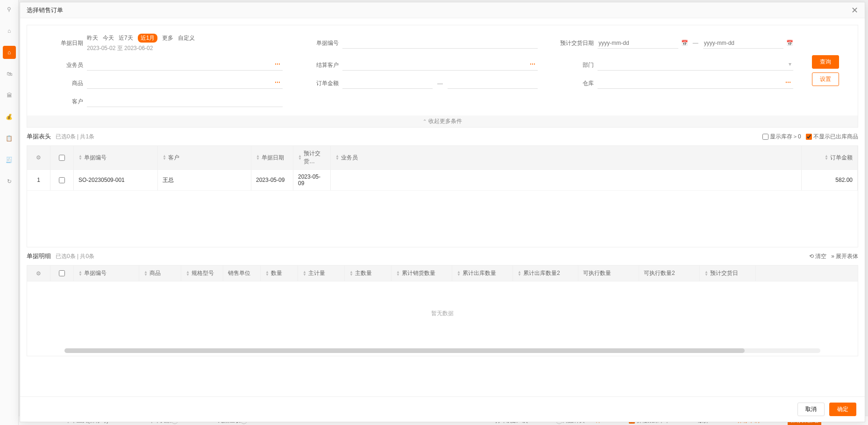  I want to click on dcol-exec: 可执行数量, so click(609, 273).